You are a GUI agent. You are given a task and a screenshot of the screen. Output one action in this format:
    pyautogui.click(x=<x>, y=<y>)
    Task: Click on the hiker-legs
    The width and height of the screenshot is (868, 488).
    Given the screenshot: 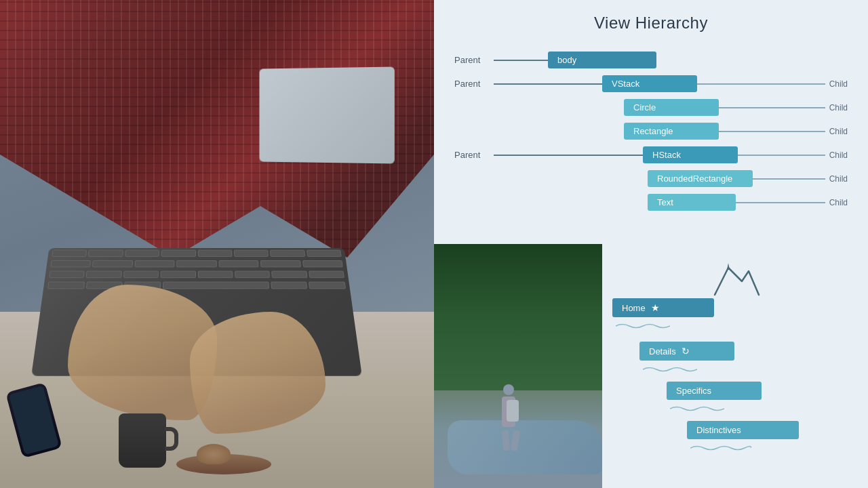 What is the action you would take?
    pyautogui.click(x=511, y=441)
    